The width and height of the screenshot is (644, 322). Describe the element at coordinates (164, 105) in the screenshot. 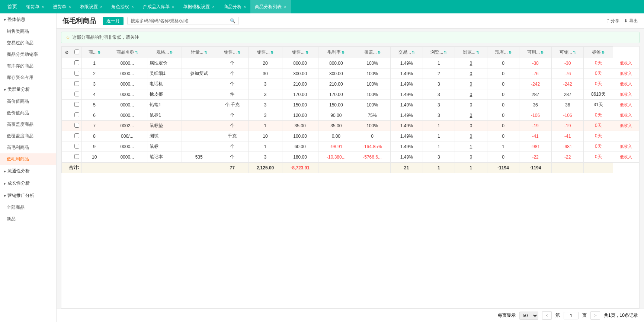

I see `row-name: 铅笔1` at that location.